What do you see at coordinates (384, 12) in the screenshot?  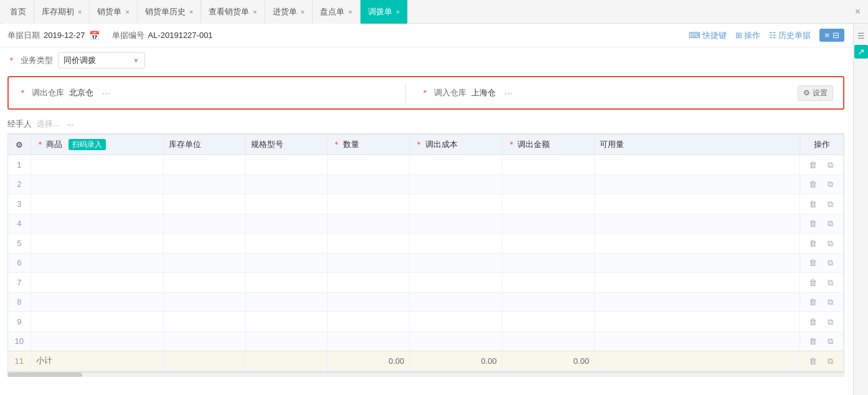 I see `tab-transfer-order: 调拨单 ×` at bounding box center [384, 12].